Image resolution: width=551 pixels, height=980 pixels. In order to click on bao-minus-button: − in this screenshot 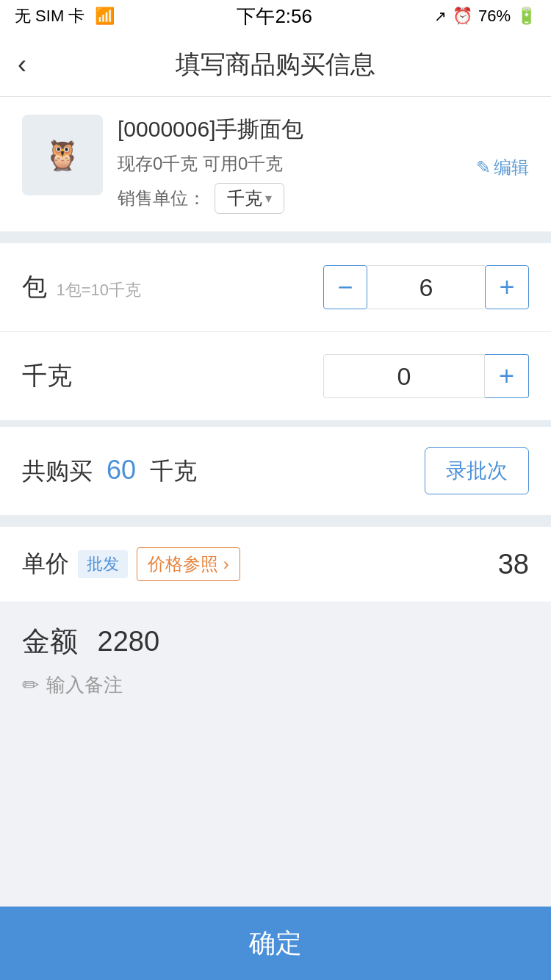, I will do `click(345, 287)`.